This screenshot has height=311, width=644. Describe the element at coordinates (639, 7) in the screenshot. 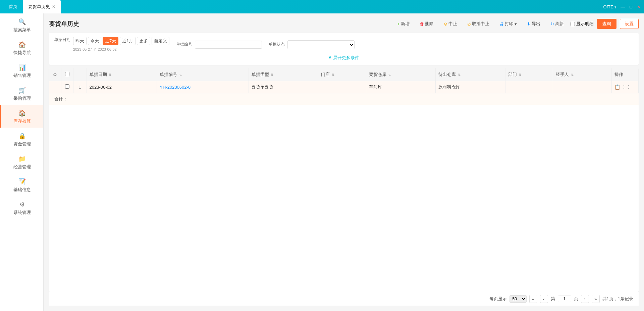

I see `window-close-button: ✕` at that location.